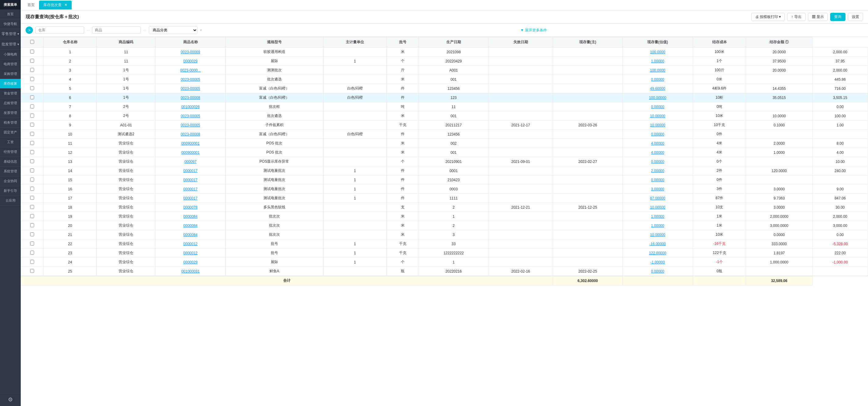 The width and height of the screenshot is (868, 406). I want to click on table-cell: 0000078, so click(190, 207).